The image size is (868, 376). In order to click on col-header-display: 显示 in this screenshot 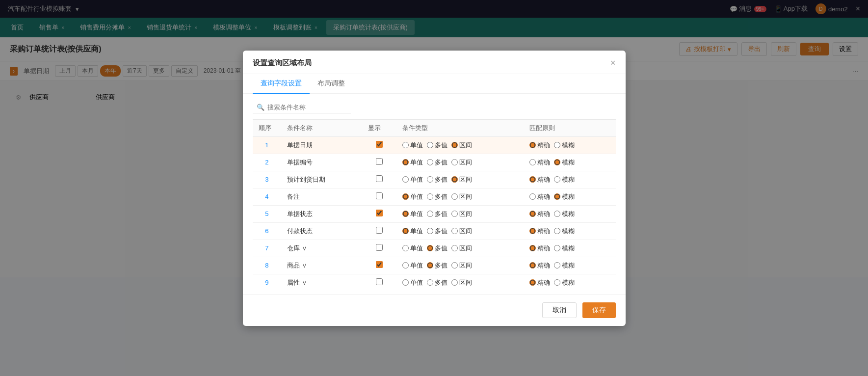, I will do `click(379, 128)`.